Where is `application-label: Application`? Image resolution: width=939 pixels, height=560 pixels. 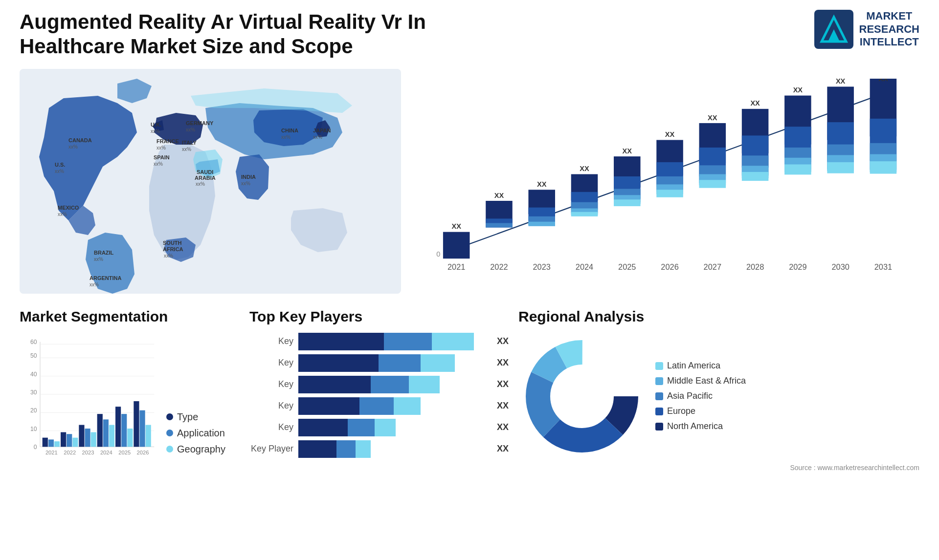 application-label: Application is located at coordinates (201, 433).